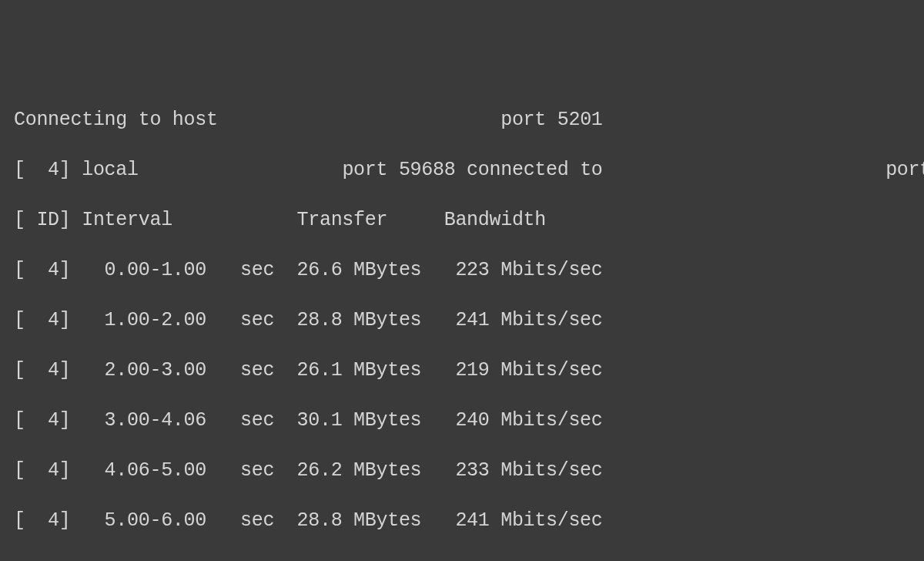 This screenshot has width=924, height=561. I want to click on local-prefix: [ 4] local, so click(76, 170).